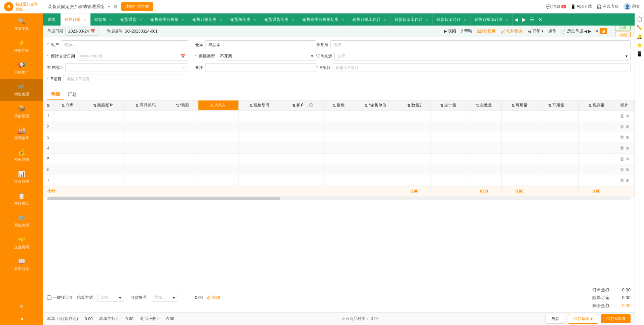  What do you see at coordinates (22, 24) in the screenshot?
I see `sidebar-item-search: 🔍 搜索菜单` at bounding box center [22, 24].